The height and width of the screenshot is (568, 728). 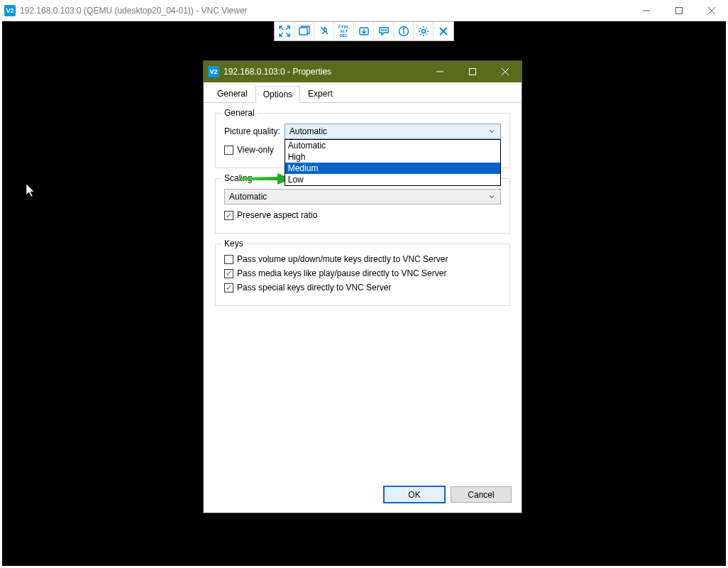 What do you see at coordinates (363, 197) in the screenshot?
I see `scaling-select: Automatic` at bounding box center [363, 197].